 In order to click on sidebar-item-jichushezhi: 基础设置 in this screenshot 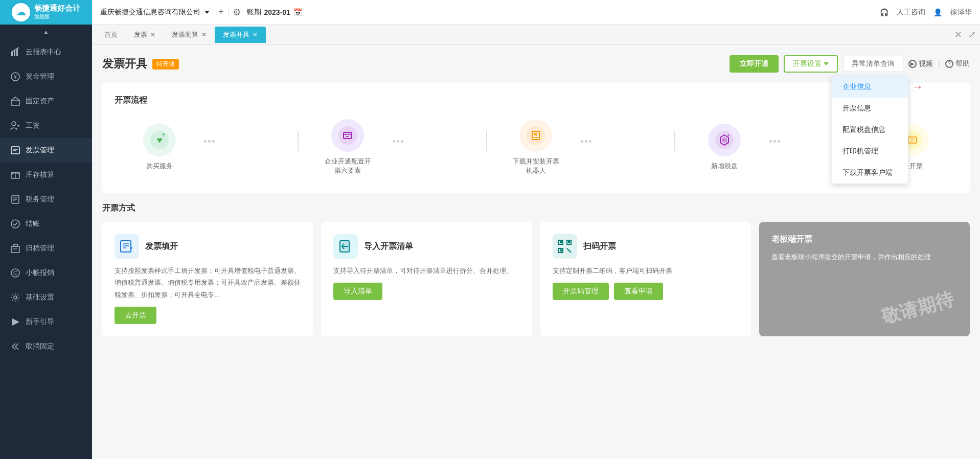, I will do `click(46, 297)`.